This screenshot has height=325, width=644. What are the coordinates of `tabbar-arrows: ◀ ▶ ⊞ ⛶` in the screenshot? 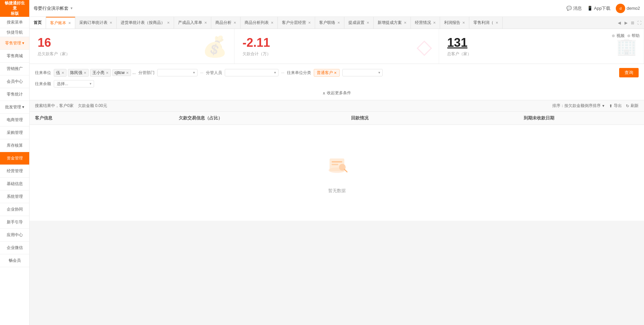 It's located at (629, 23).